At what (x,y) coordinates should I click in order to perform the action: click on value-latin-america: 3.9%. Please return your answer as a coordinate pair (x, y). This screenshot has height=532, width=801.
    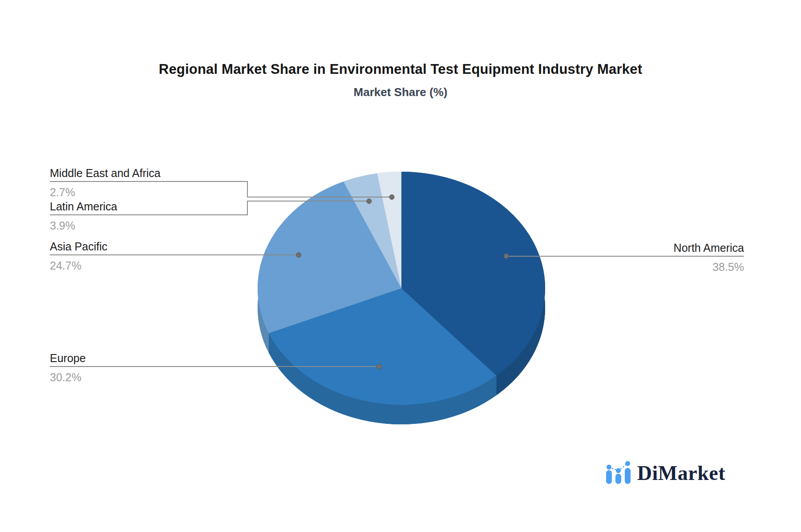
    Looking at the image, I should click on (62, 226).